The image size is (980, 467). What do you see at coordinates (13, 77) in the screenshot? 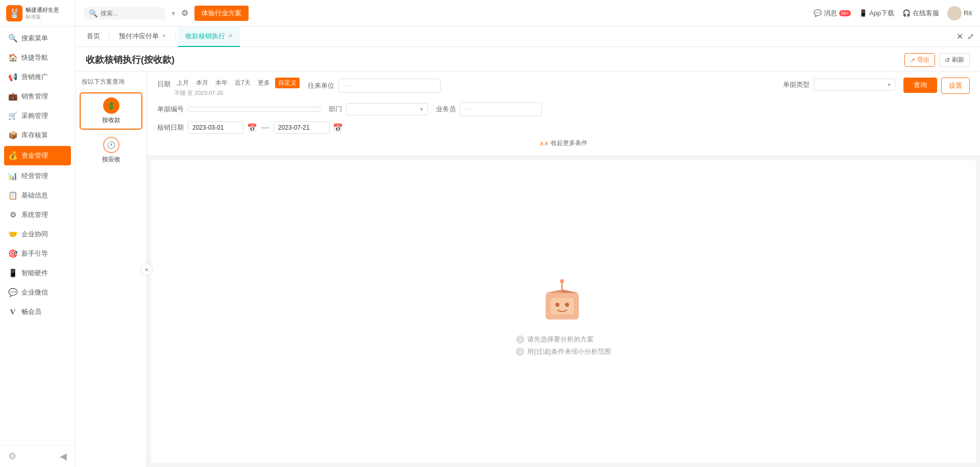
I see `marketing-icon: 📢` at bounding box center [13, 77].